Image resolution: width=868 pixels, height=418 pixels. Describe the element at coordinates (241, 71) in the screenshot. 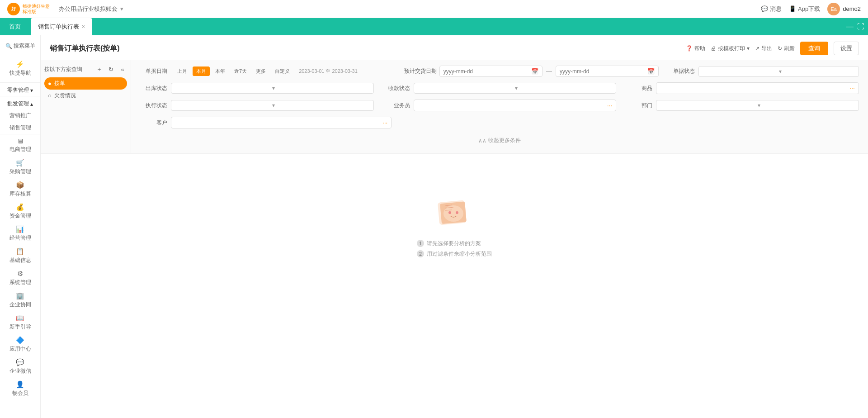

I see `date-btn-7days: 近7天` at that location.